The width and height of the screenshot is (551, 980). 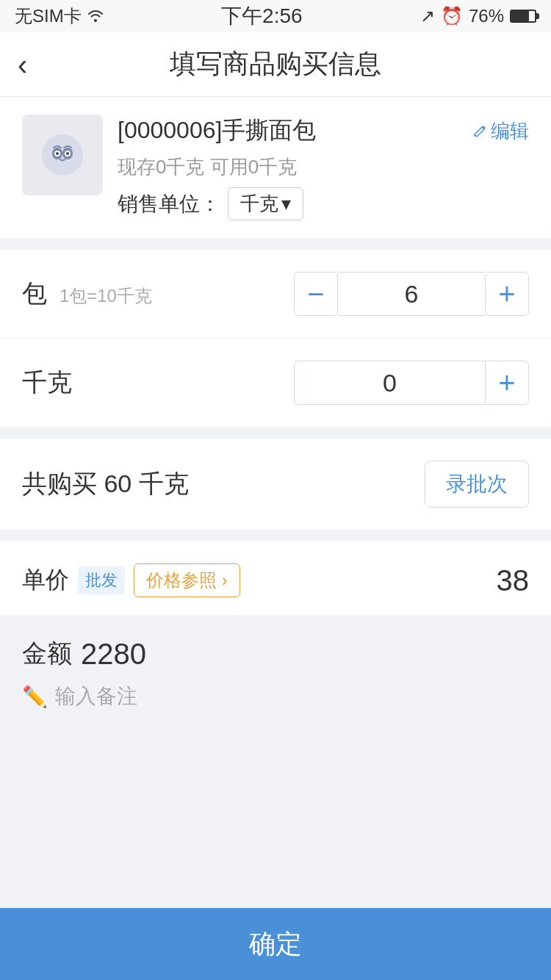 What do you see at coordinates (106, 484) in the screenshot?
I see `summary-text: 共购买 60 千克` at bounding box center [106, 484].